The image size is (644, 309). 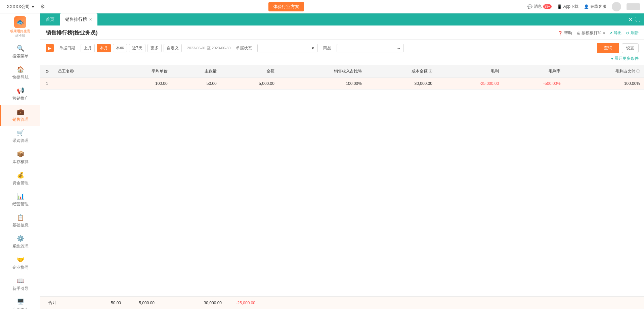 I want to click on table-header-row: ⚙ 员工名称 平均单价 主数量 全额 销售收入占比% 成本全额 ⓘ 毛利 毛利率…, so click(x=342, y=71).